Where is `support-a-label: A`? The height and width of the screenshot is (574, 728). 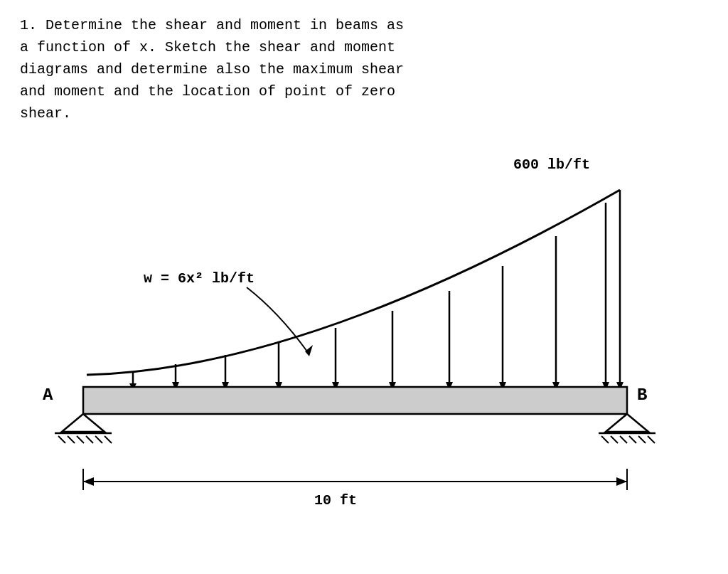
support-a-label: A is located at coordinates (48, 395).